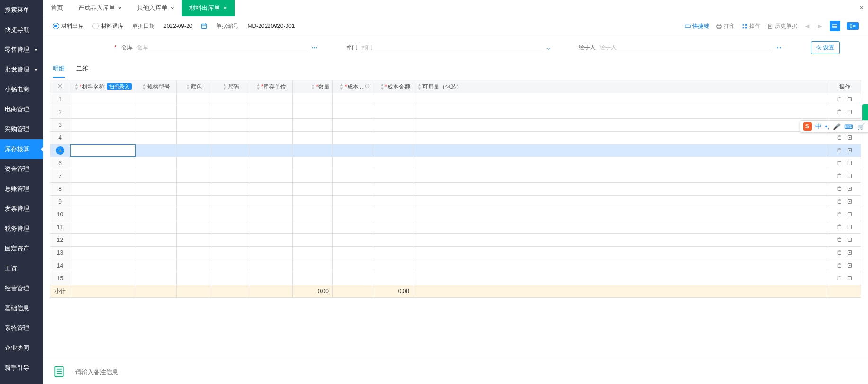  I want to click on view-list-button, so click(835, 26).